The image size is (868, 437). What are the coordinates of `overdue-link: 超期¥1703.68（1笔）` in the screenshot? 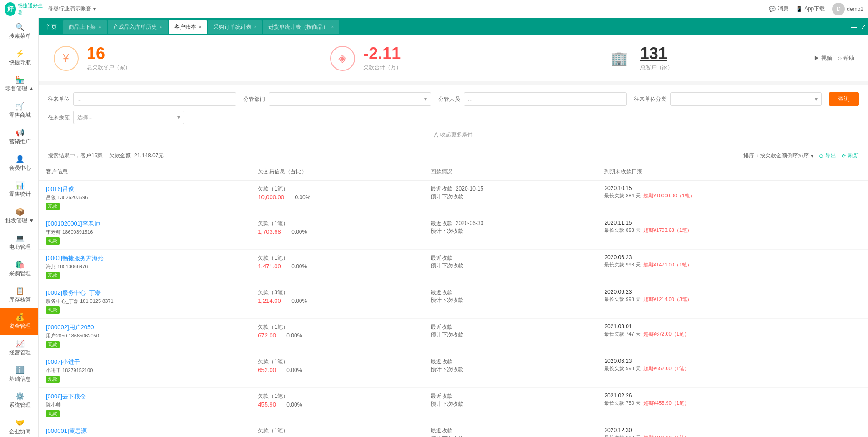 It's located at (667, 230).